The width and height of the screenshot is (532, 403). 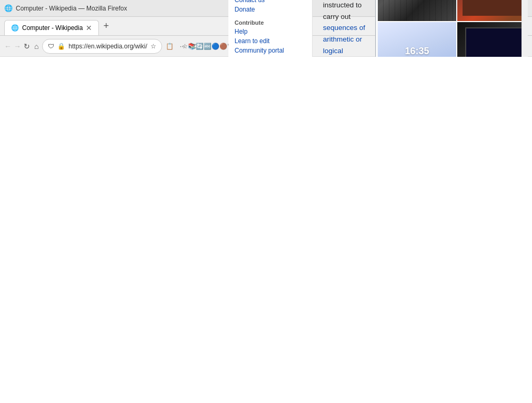 I want to click on paragraph-1: A computer is a machine that can be inst…, so click(x=345, y=28).